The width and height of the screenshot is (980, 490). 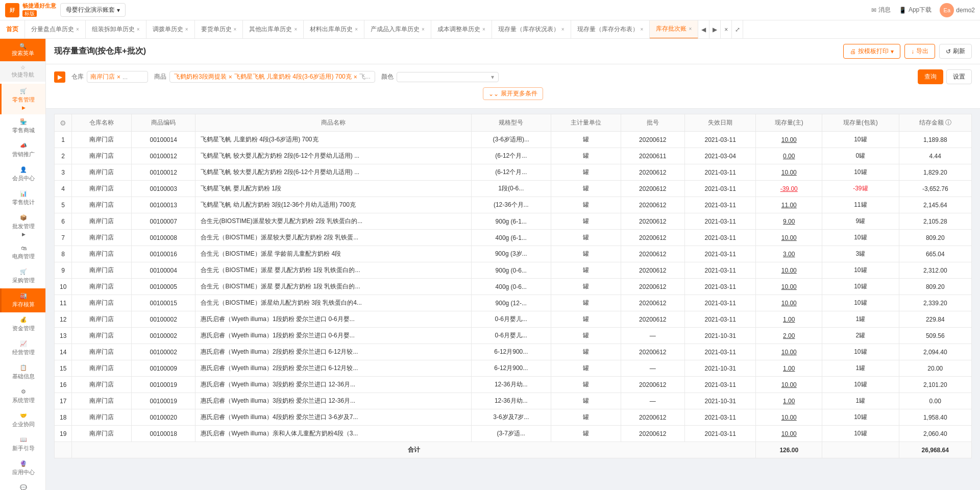 I want to click on export-button: ↓ 导出, so click(x=920, y=51).